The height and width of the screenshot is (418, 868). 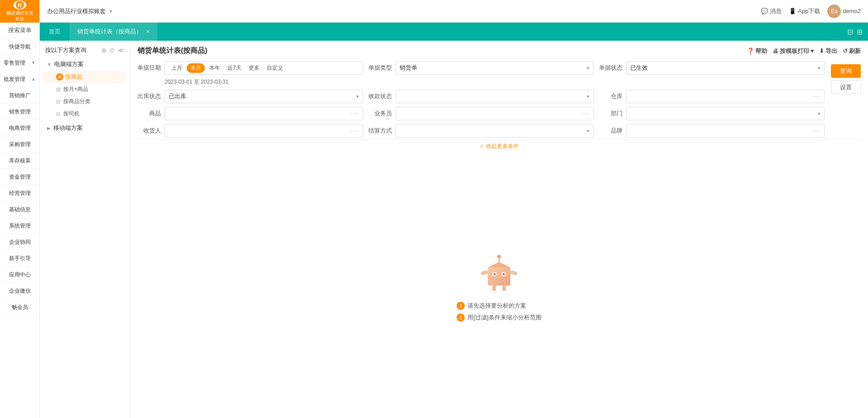 What do you see at coordinates (250, 96) in the screenshot?
I see `out-status-filter: 出库状态 已出库 ▾` at bounding box center [250, 96].